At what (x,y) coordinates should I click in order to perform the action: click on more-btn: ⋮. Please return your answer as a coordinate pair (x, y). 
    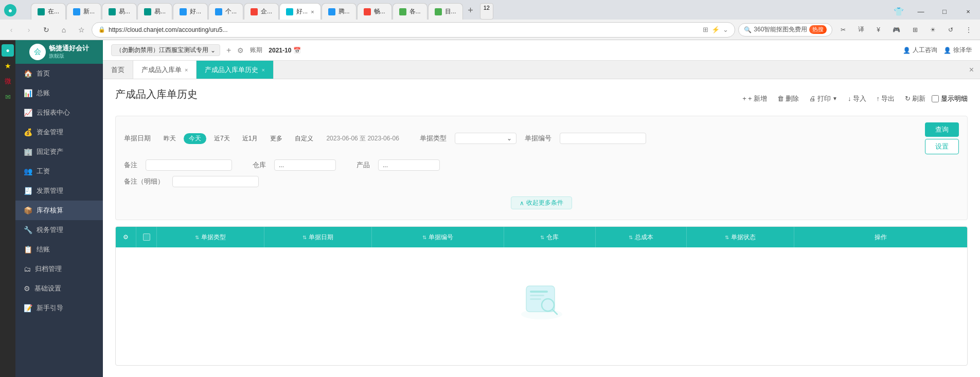
    Looking at the image, I should click on (969, 30).